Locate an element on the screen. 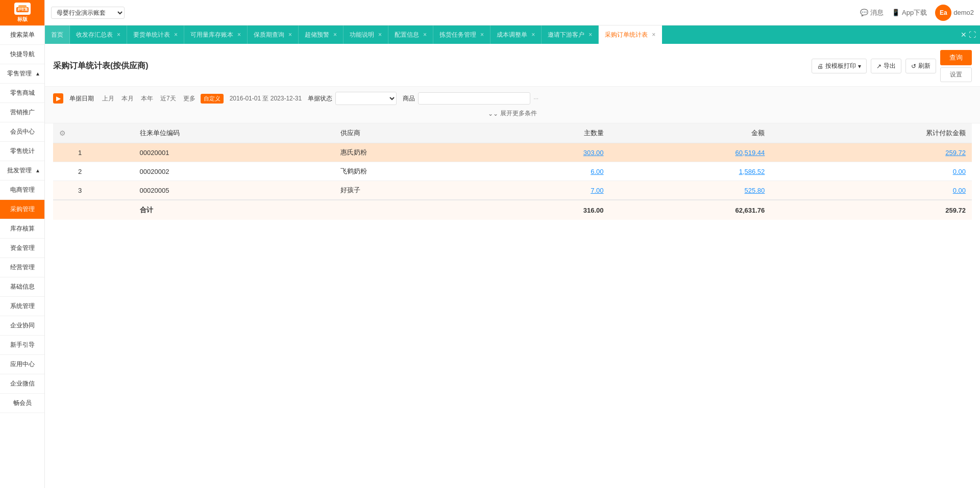 The height and width of the screenshot is (488, 980). date-7days-btn: 近7天 is located at coordinates (168, 99).